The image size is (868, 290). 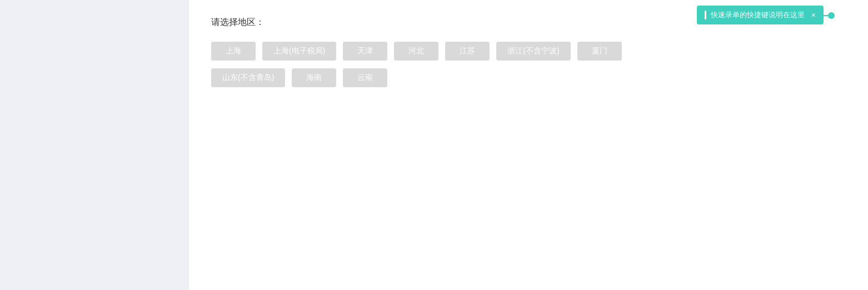 I want to click on region-btn-tianjin: 天津, so click(x=365, y=51).